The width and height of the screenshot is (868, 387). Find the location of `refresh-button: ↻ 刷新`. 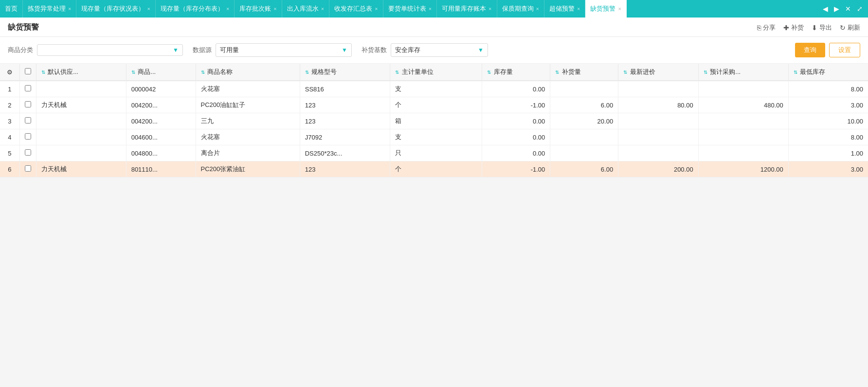

refresh-button: ↻ 刷新 is located at coordinates (850, 28).